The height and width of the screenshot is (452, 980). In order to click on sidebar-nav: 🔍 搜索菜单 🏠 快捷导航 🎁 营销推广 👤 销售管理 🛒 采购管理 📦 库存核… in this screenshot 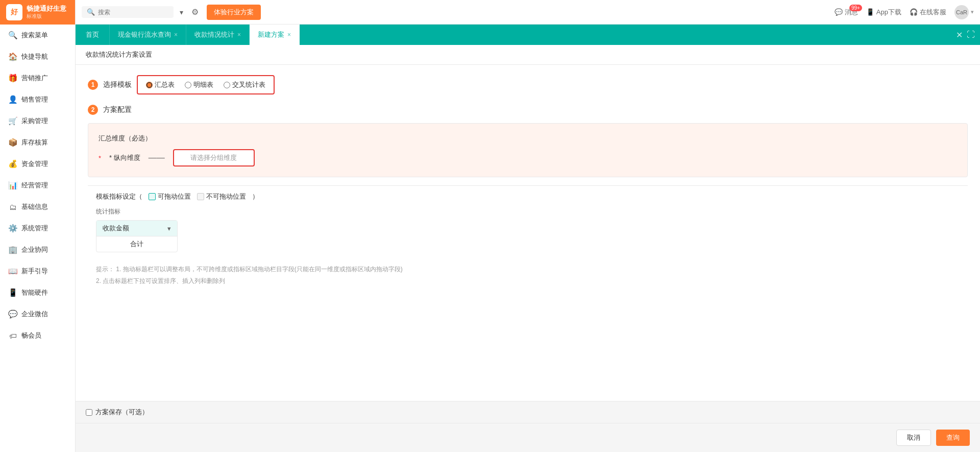, I will do `click(38, 238)`.